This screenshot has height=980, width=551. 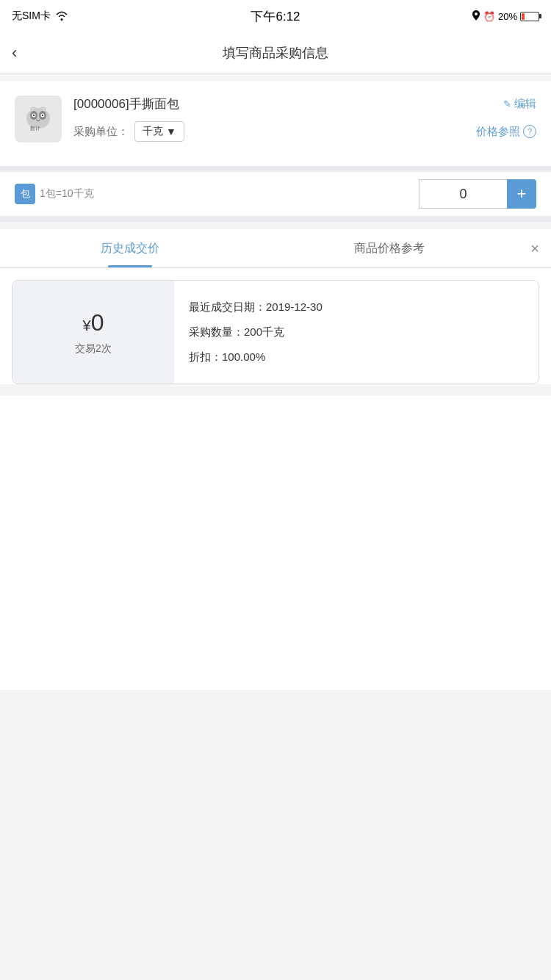 What do you see at coordinates (87, 325) in the screenshot?
I see `currency-symbol: ¥` at bounding box center [87, 325].